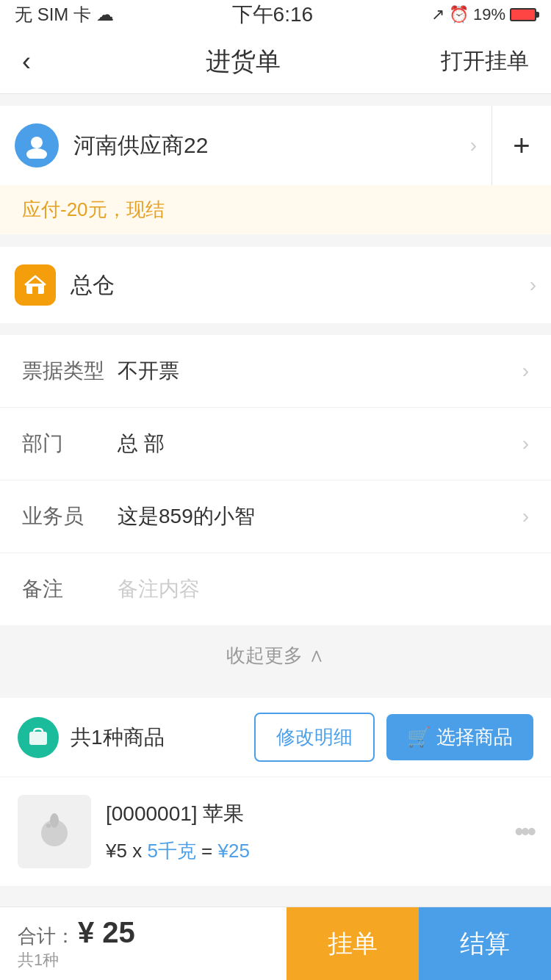 Image resolution: width=551 pixels, height=980 pixels. What do you see at coordinates (234, 851) in the screenshot?
I see `product-total: ¥25` at bounding box center [234, 851].